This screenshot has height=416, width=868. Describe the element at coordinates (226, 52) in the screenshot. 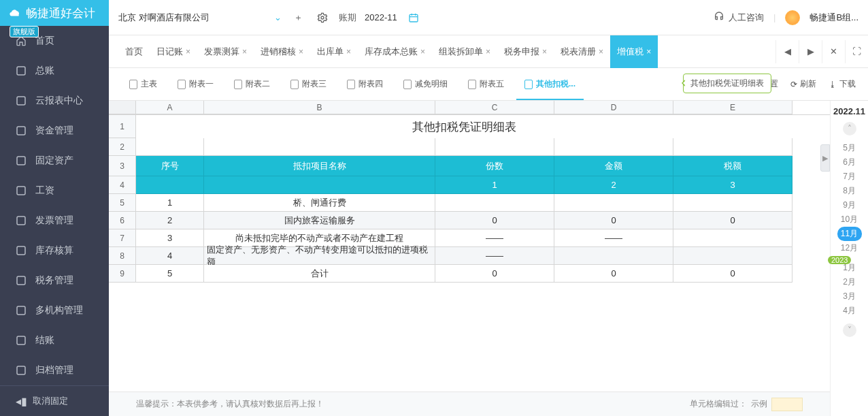

I see `tab-发票测算: 发票测算×` at that location.